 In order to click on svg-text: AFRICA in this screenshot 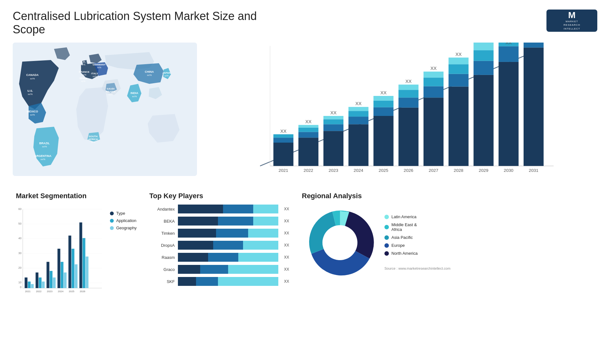, I will do `click(93, 139)`.